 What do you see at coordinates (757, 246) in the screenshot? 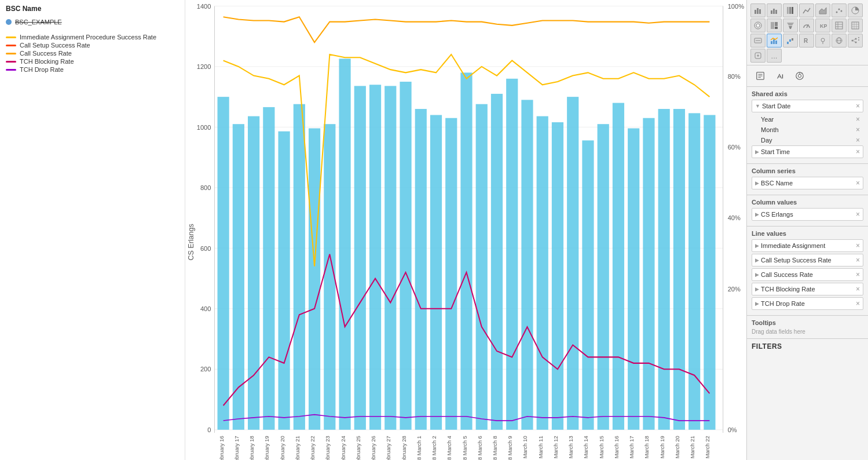
I see `imm-assign-chevron: ▶` at bounding box center [757, 246].